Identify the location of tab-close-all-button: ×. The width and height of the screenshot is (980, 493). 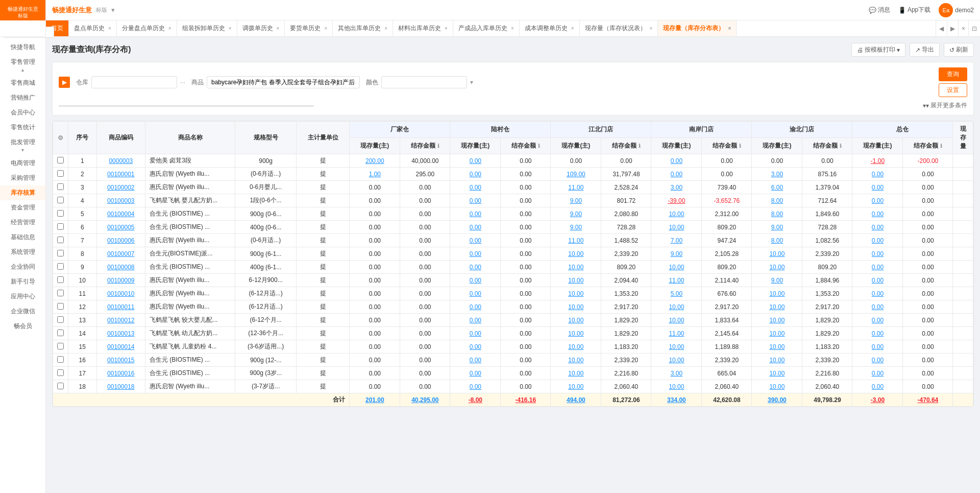
(963, 29).